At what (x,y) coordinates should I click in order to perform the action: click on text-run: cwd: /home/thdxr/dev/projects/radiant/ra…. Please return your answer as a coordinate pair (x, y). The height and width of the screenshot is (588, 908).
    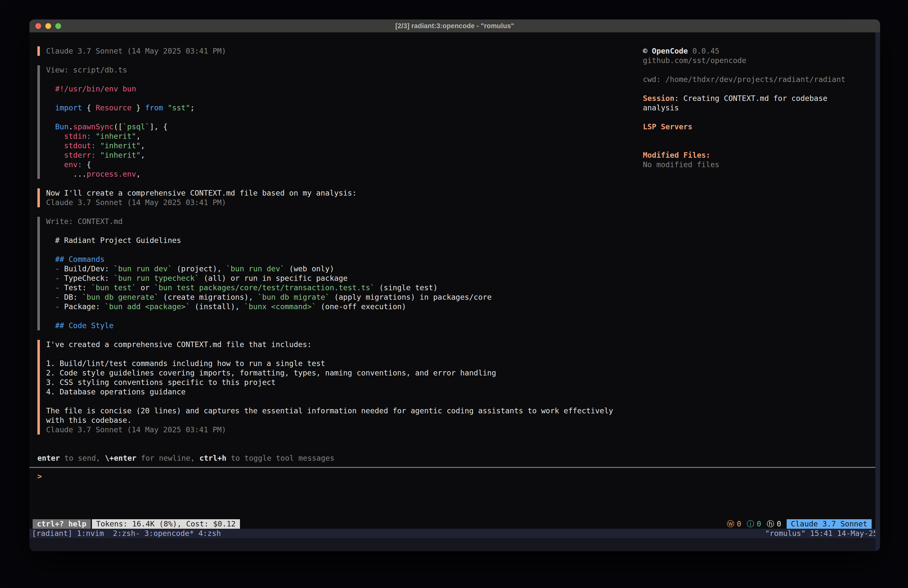
    Looking at the image, I should click on (744, 79).